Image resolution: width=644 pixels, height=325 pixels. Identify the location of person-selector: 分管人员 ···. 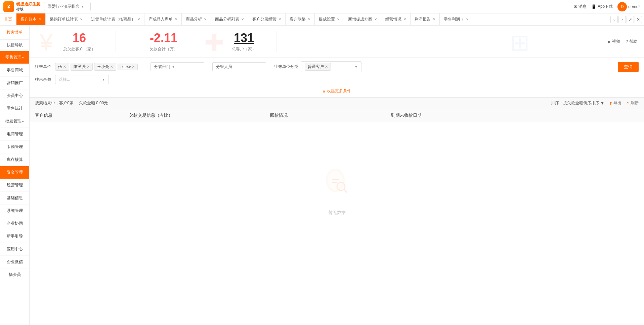
(239, 67).